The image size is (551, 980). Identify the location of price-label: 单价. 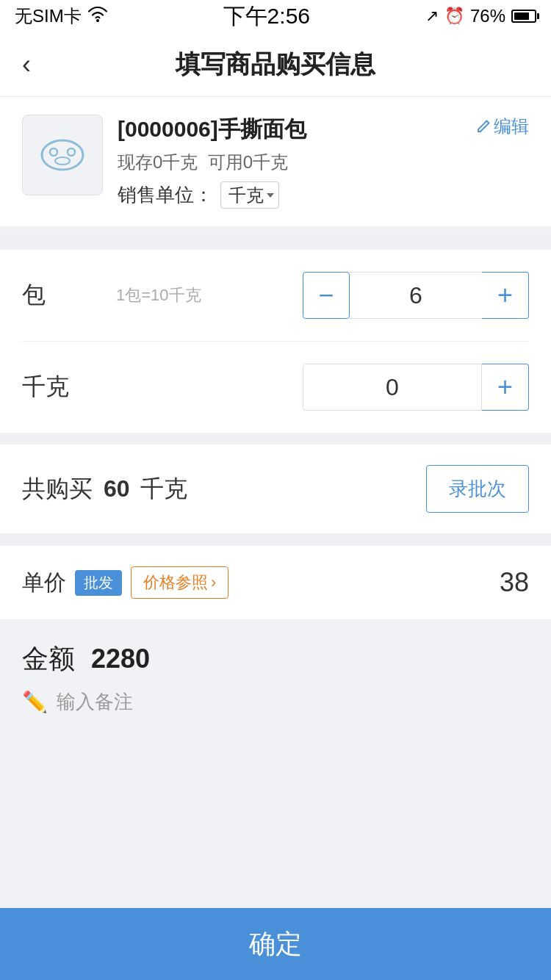
(44, 583).